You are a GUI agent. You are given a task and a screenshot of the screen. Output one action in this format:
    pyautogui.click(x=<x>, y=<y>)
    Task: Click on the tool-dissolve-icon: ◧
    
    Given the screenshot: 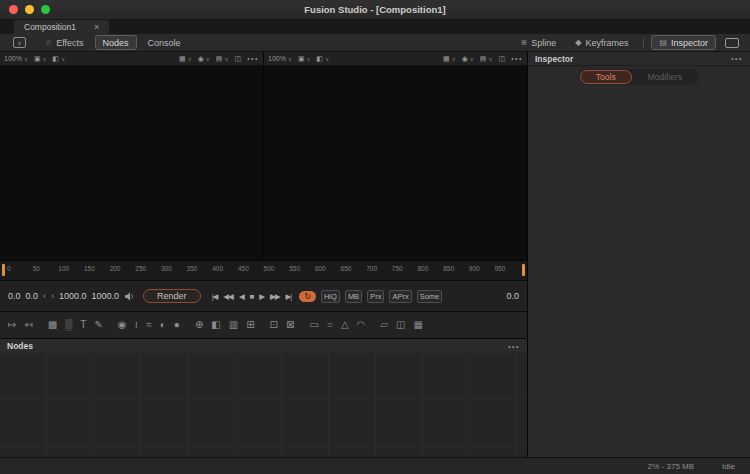 What is the action you would take?
    pyautogui.click(x=216, y=325)
    